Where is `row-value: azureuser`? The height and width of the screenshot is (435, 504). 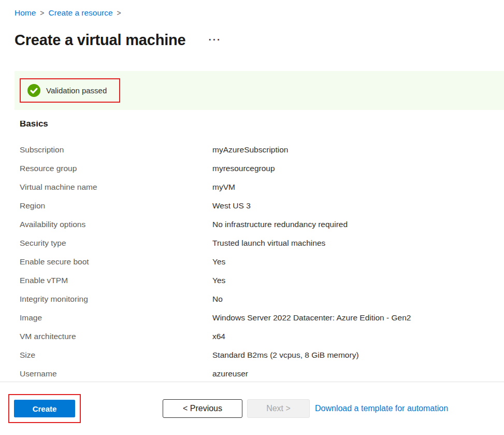 row-value: azureuser is located at coordinates (230, 374).